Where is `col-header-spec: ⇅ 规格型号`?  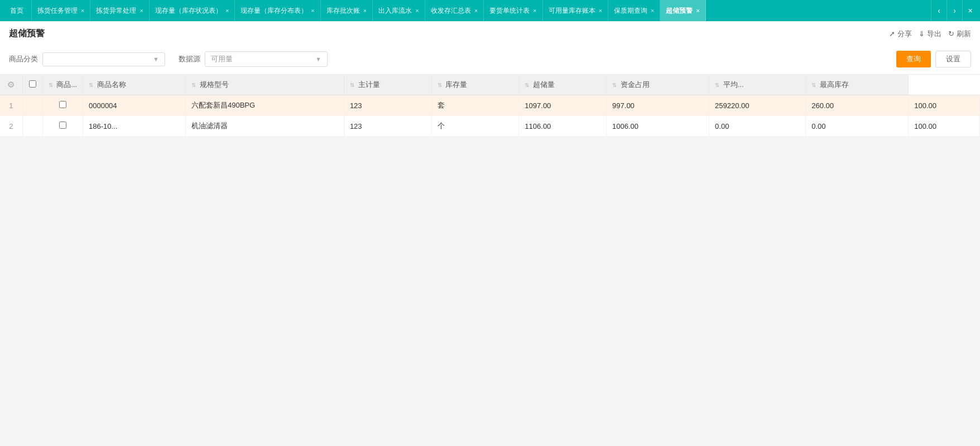
col-header-spec: ⇅ 规格型号 is located at coordinates (265, 85).